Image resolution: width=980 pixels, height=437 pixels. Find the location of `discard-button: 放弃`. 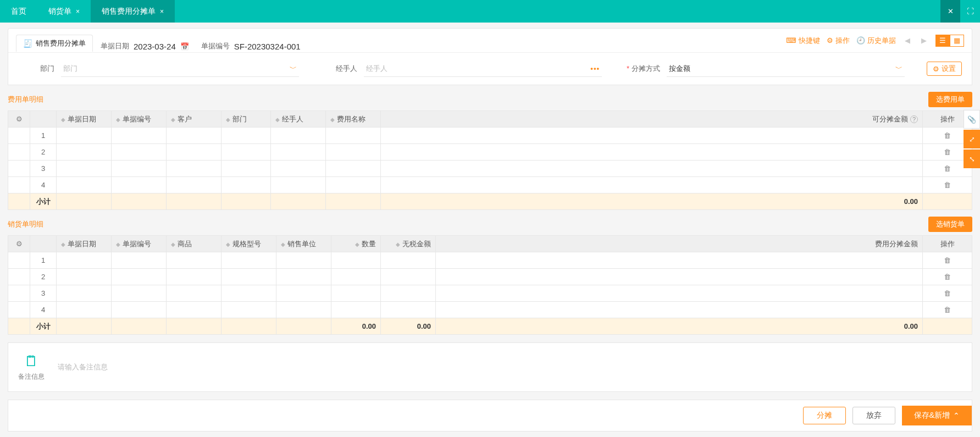

discard-button: 放弃 is located at coordinates (874, 416).